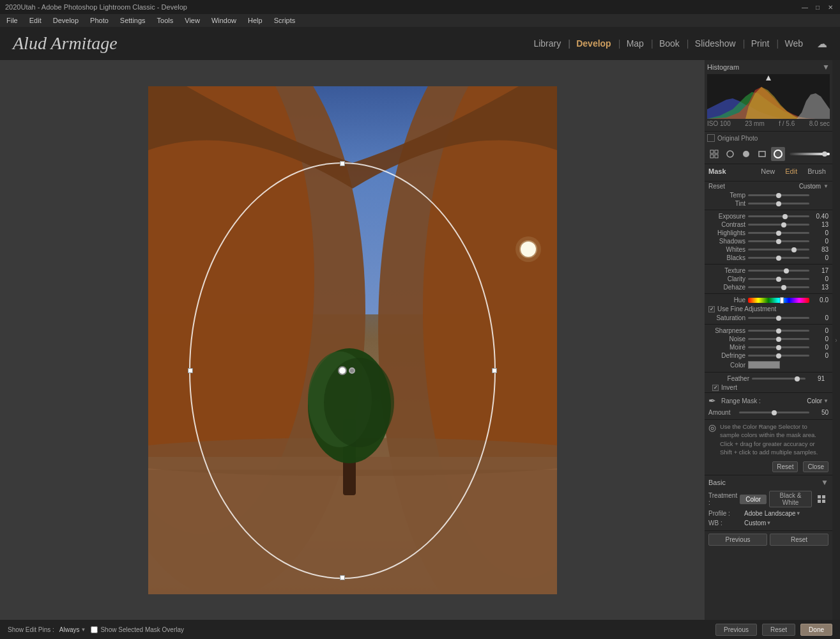  Describe the element at coordinates (779, 233) in the screenshot. I see `slider-highlights-thumb` at that location.